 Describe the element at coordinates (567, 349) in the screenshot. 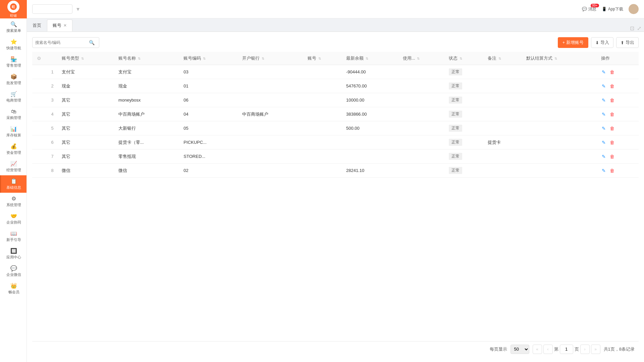

I see `page-number-input` at that location.